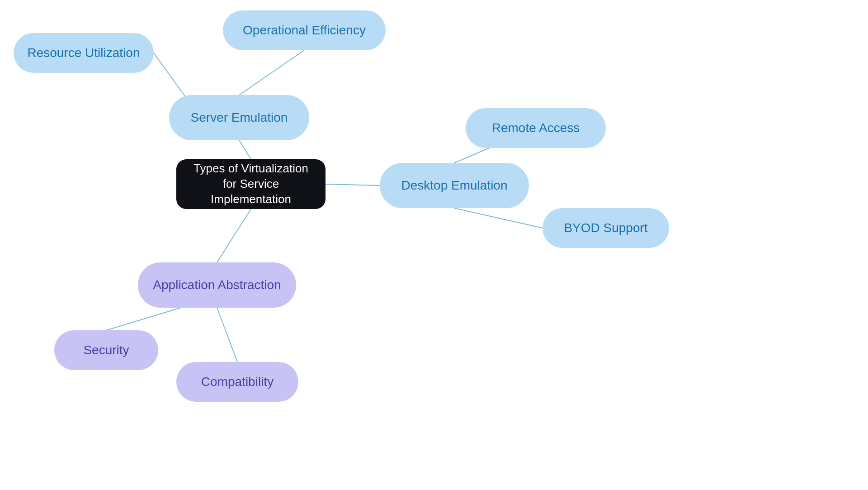 Image resolution: width=868 pixels, height=490 pixels. Describe the element at coordinates (251, 184) in the screenshot. I see `center-node: Types of Virtualization for Service Impl…` at that location.